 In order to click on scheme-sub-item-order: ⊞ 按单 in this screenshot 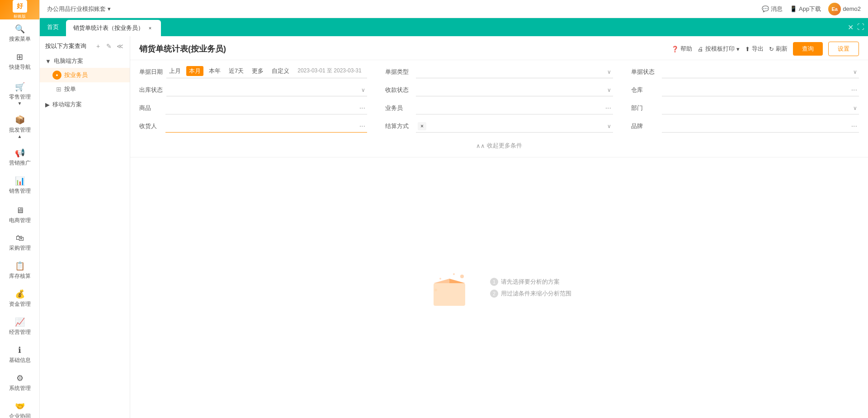, I will do `click(85, 89)`.